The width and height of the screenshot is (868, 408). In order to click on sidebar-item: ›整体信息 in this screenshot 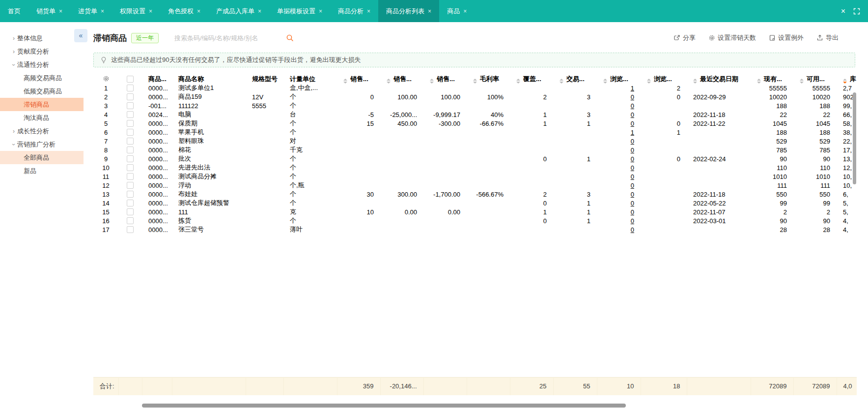, I will do `click(42, 38)`.